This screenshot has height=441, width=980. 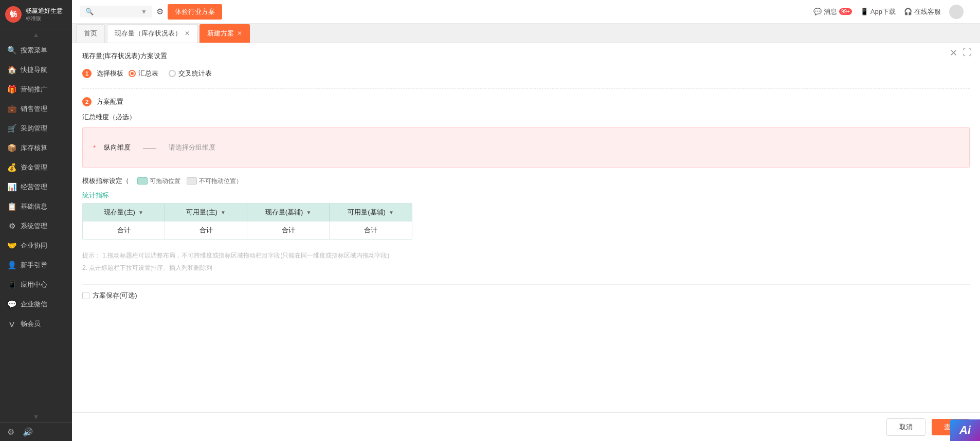 What do you see at coordinates (833, 12) in the screenshot?
I see `messages-button: 💬 消息 99+` at bounding box center [833, 12].